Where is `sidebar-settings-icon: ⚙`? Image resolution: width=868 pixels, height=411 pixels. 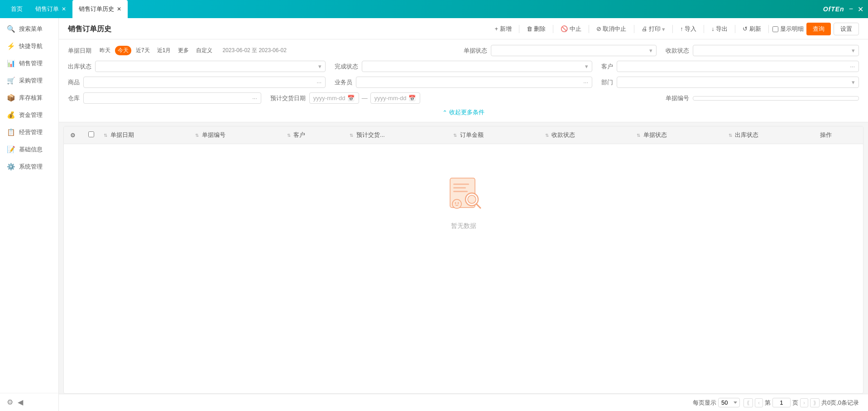
sidebar-settings-icon: ⚙ is located at coordinates (10, 402).